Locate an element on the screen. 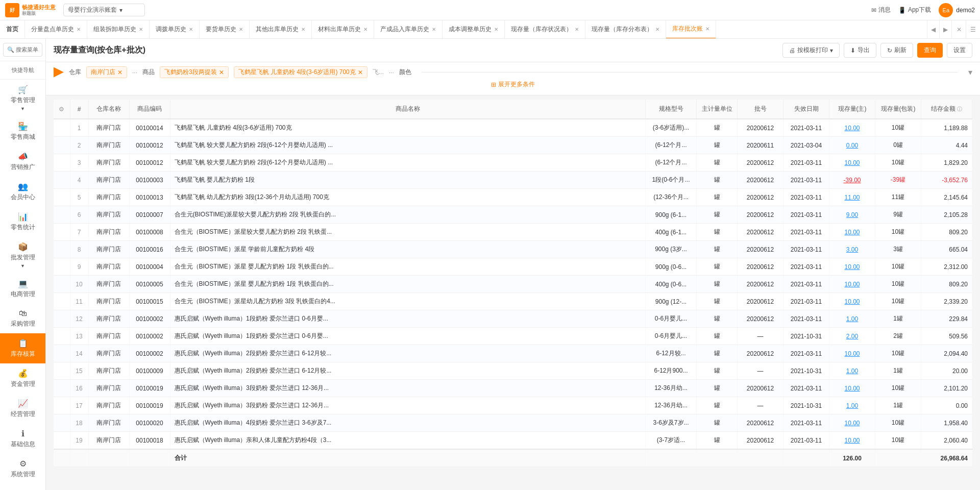 This screenshot has width=980, height=490. table-row: 4 南岸门店 00100003 飞鹤星飞帆 婴儿配方奶粉 1段 1段(0-6个月… is located at coordinates (513, 180).